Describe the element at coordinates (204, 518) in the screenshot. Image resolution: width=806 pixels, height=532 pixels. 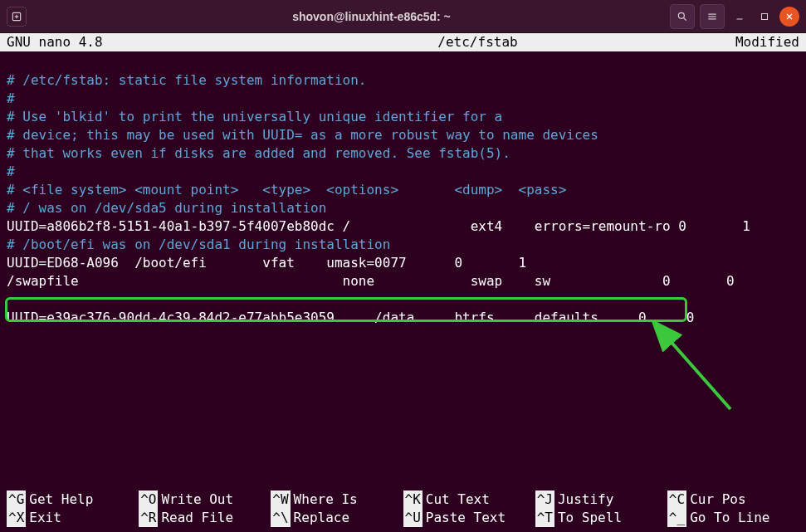
I see `shortcut-readfile: ^RRead File` at that location.